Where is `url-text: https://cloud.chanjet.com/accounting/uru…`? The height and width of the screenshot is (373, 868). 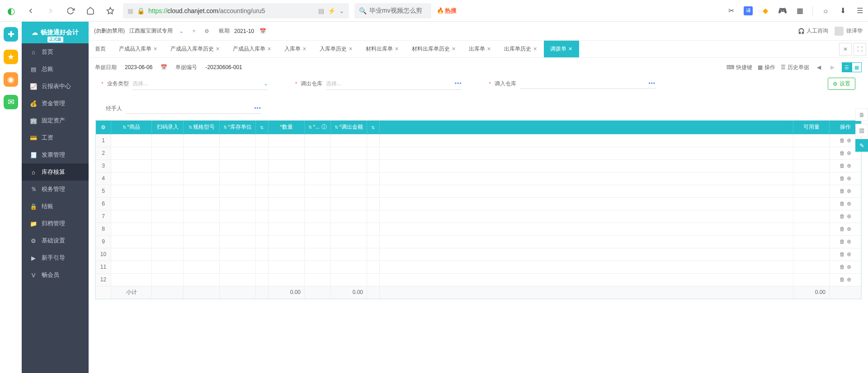
url-text: https://cloud.chanjet.com/accounting/uru… is located at coordinates (207, 11).